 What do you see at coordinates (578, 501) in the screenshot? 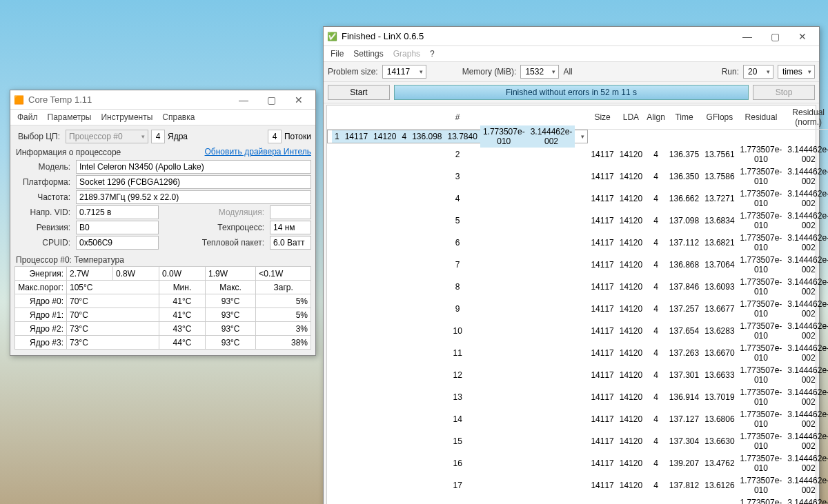
I see `result-row: 1814117141204138.44813.55011.773507e-010…` at bounding box center [578, 501].